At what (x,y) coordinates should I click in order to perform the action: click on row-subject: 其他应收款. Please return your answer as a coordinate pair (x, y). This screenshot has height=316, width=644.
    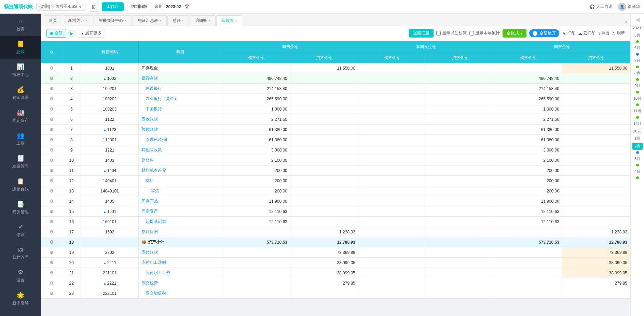
    Looking at the image, I should click on (180, 150).